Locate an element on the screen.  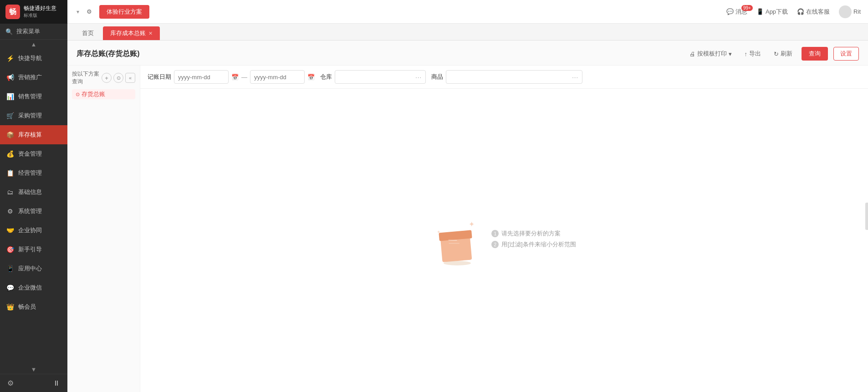
refresh-button: ↻ 刷新 is located at coordinates (783, 54).